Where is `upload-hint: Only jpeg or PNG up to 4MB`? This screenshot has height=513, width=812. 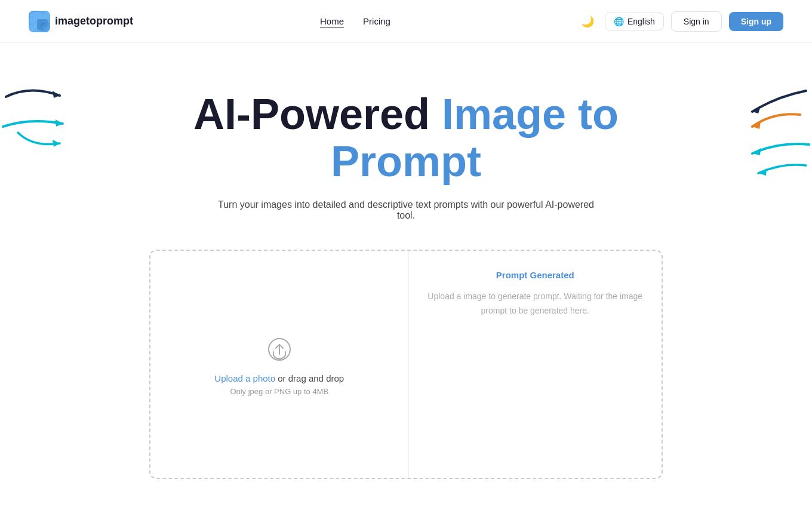
upload-hint: Only jpeg or PNG up to 4MB is located at coordinates (279, 392).